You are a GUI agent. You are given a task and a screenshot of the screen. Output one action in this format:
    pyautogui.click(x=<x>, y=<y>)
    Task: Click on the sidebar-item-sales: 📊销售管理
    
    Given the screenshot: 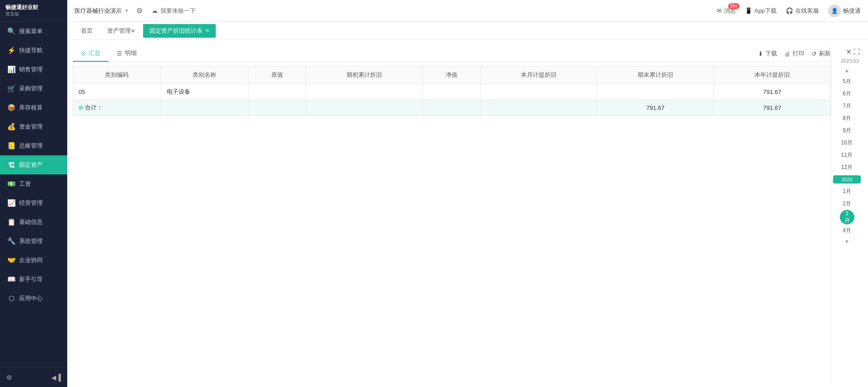 What is the action you would take?
    pyautogui.click(x=34, y=69)
    